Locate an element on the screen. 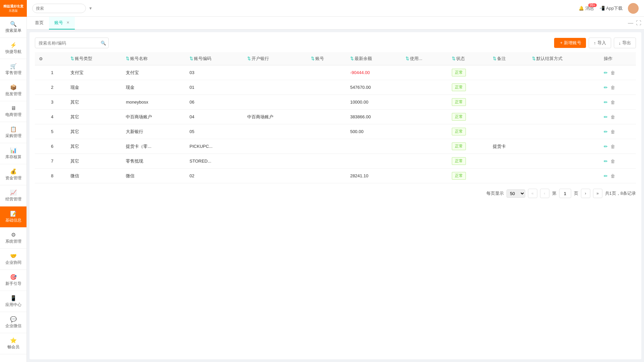 The width and height of the screenshot is (644, 362). th-name: ⇅账号名称 is located at coordinates (154, 59).